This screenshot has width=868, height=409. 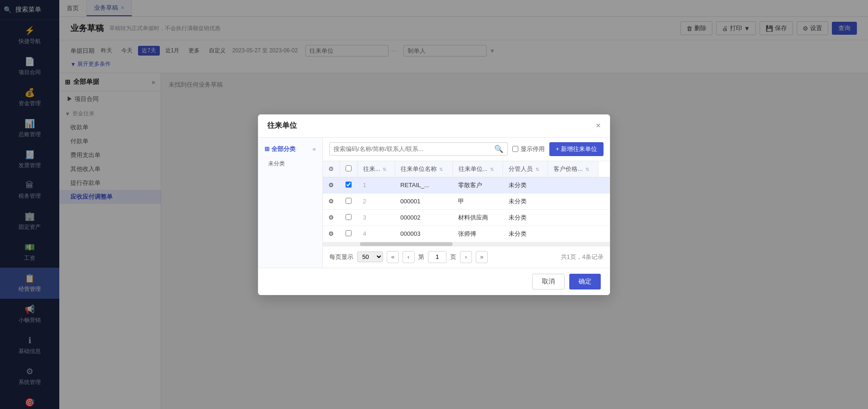 What do you see at coordinates (290, 149) in the screenshot?
I see `modal-sidebar-all-category: ⊞ 全部分类 «` at bounding box center [290, 149].